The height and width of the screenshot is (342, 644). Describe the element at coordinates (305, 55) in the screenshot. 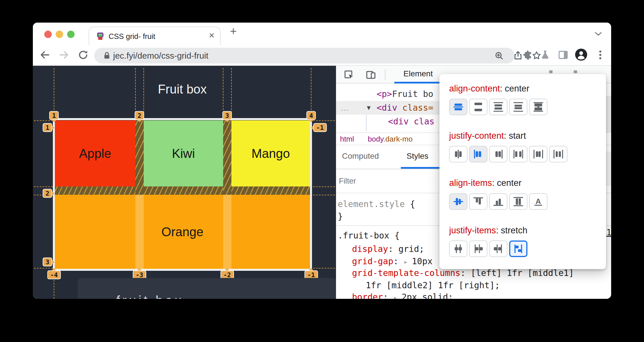

I see `address-bar: jec.fyi/demo/css-grid-fruit` at that location.